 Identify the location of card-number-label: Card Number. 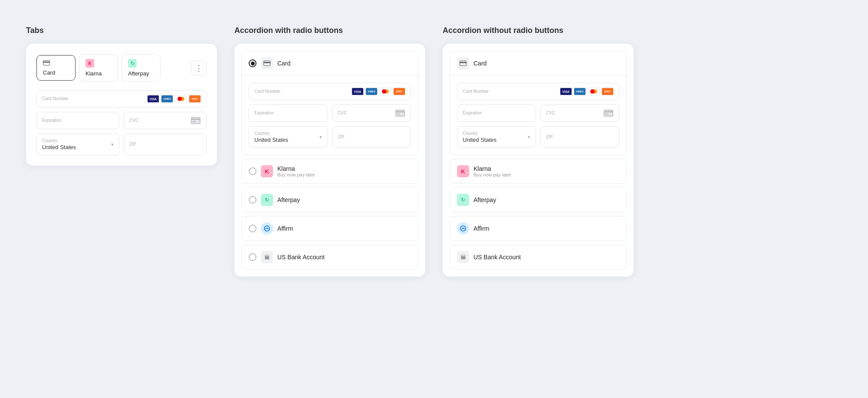
(95, 99).